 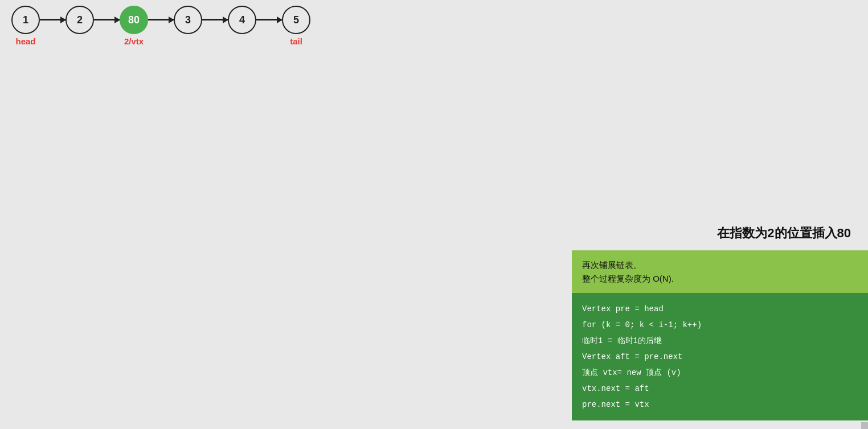 What do you see at coordinates (134, 20) in the screenshot?
I see `node-circle-node-80: 80` at bounding box center [134, 20].